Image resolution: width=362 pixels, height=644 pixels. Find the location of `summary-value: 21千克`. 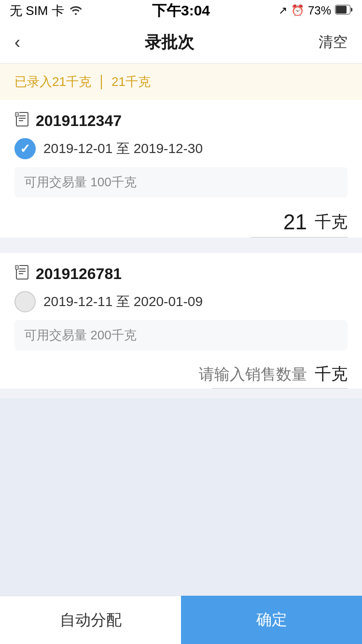

summary-value: 21千克 is located at coordinates (131, 82).